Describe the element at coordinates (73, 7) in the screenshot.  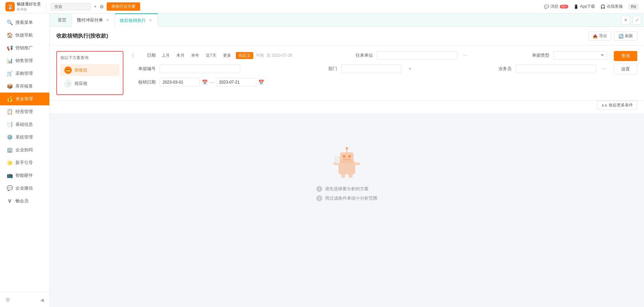
I see `top-bar-left: 🐰 畅捷通好生意 标准版 ▼ ⚙ 体验行业方案` at that location.